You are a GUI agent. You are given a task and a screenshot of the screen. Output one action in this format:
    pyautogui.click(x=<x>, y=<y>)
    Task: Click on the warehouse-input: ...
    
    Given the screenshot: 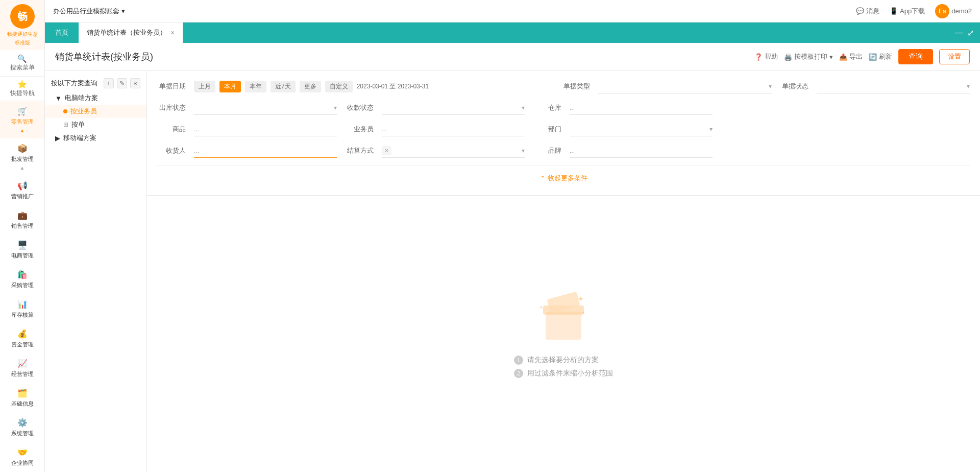 What is the action you would take?
    pyautogui.click(x=641, y=108)
    